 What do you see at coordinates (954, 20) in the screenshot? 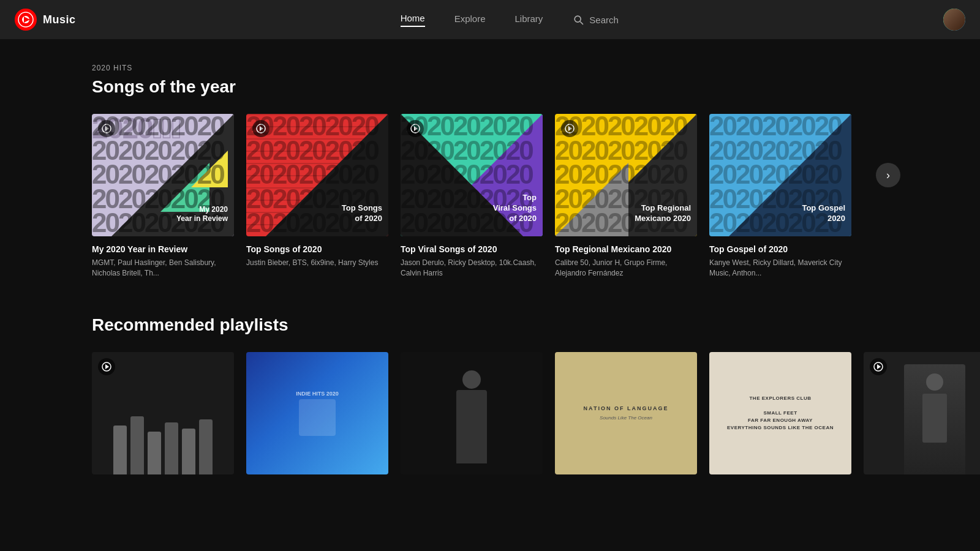
I see `user-avatar` at bounding box center [954, 20].